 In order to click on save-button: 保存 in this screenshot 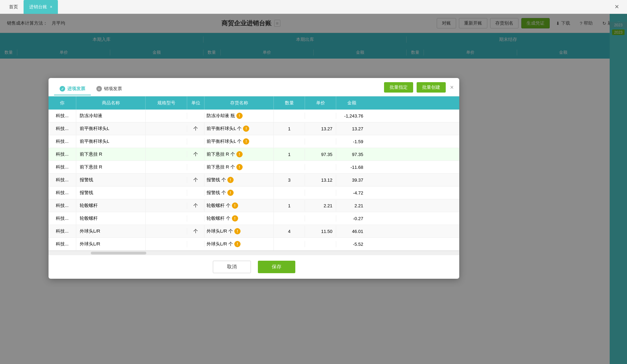, I will do `click(277, 267)`.